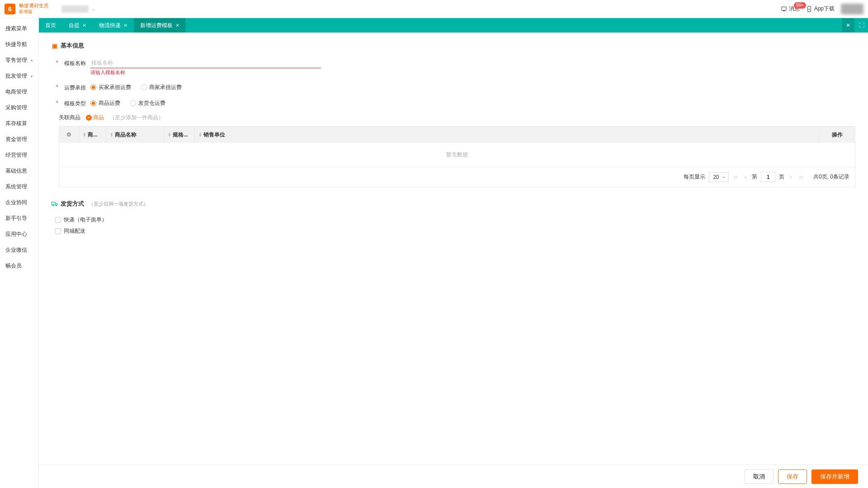  Describe the element at coordinates (19, 250) in the screenshot. I see `sidebar-item: 企业微信` at that location.